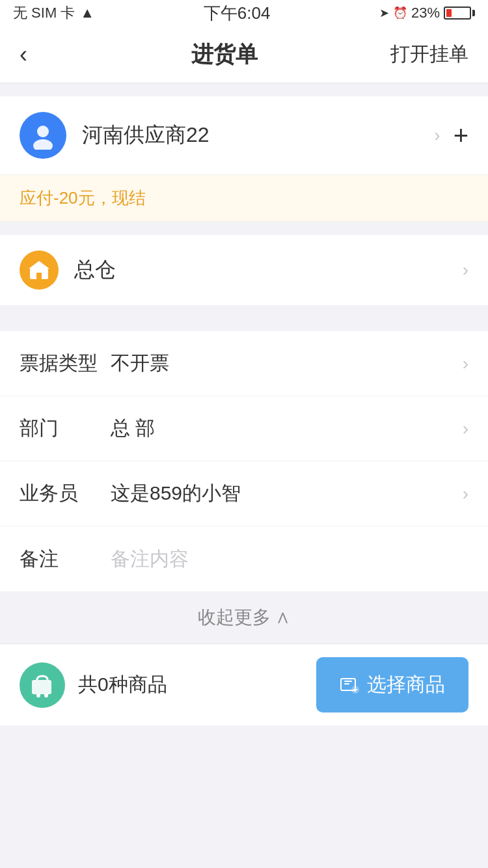  I want to click on warehouse-row: 总仓 ›, so click(244, 270).